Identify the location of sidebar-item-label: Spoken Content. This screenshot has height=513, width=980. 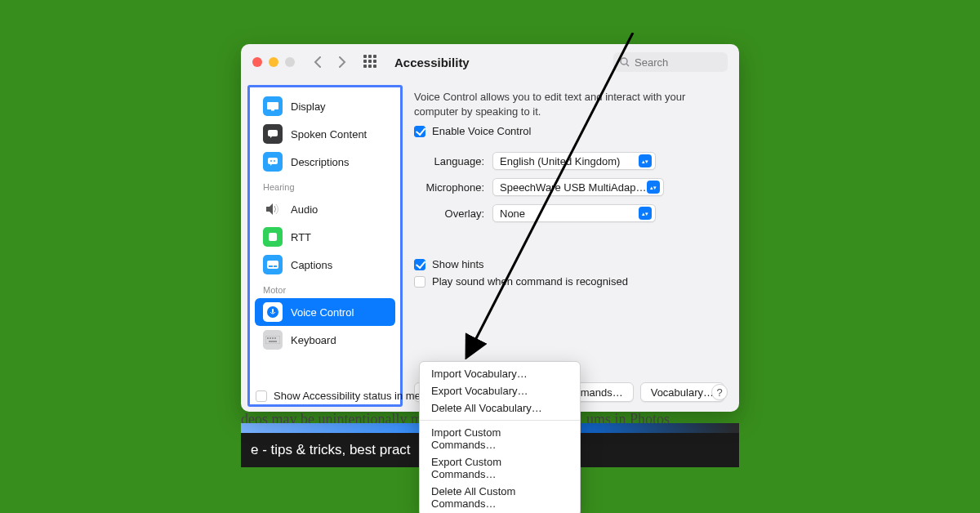
(328, 134).